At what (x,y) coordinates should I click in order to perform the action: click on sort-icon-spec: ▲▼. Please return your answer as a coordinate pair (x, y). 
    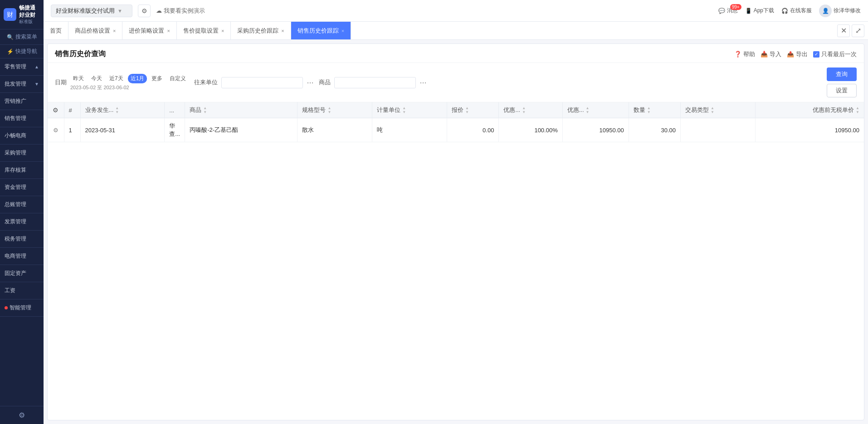
    Looking at the image, I should click on (329, 110).